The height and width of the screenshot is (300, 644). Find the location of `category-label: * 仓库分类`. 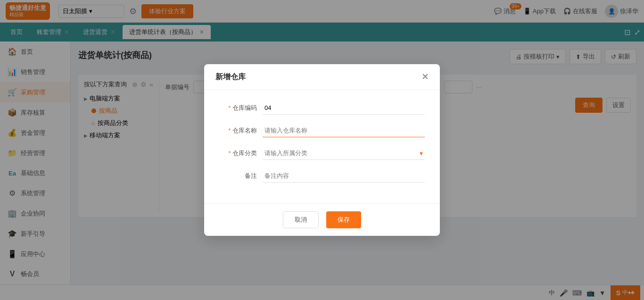

category-label: * 仓库分类 is located at coordinates (238, 153).